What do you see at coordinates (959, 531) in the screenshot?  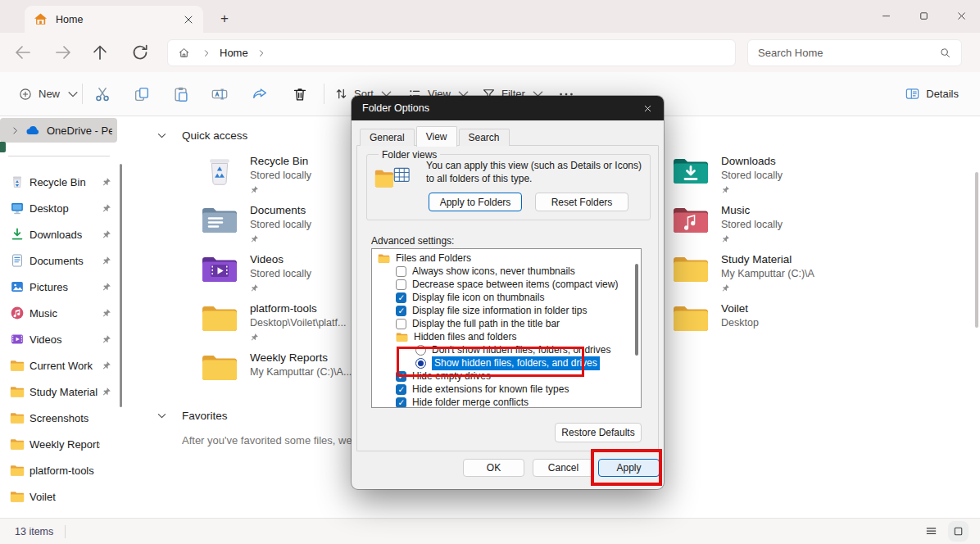 I see `large-icons-view-icon` at bounding box center [959, 531].